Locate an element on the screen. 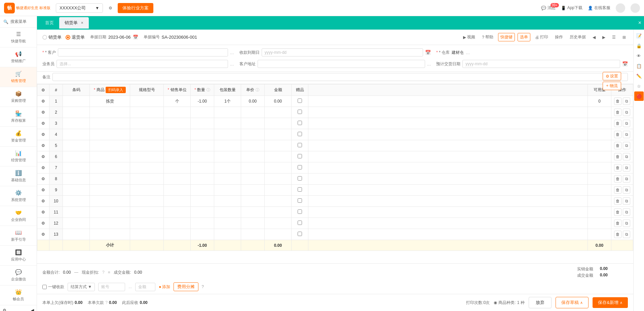  copy-row-7: ⧉ is located at coordinates (627, 168).